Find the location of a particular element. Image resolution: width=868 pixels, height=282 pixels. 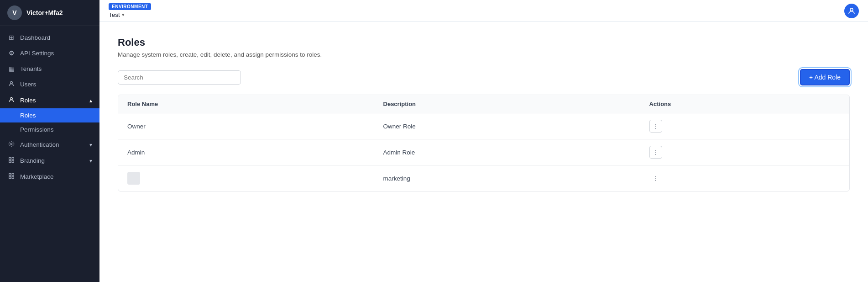

user-profile-icon is located at coordinates (852, 11).